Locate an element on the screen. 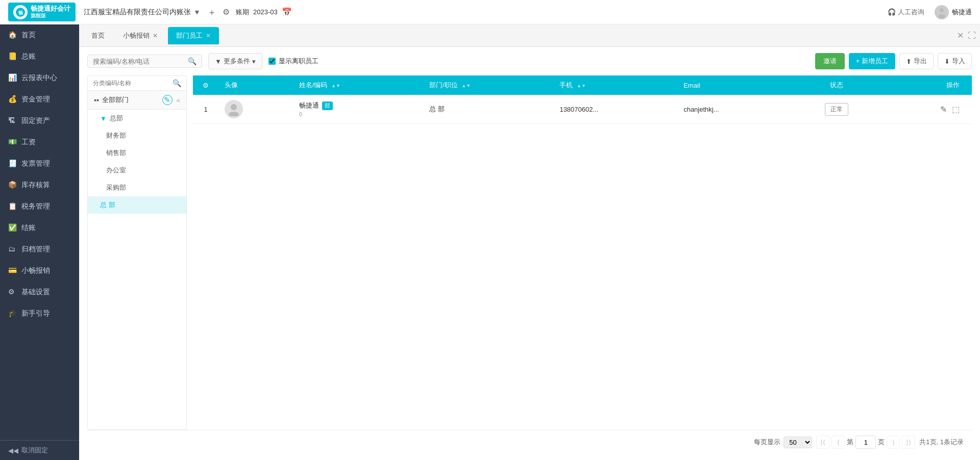 This screenshot has width=980, height=460. emp-name: 畅捷通 is located at coordinates (309, 106).